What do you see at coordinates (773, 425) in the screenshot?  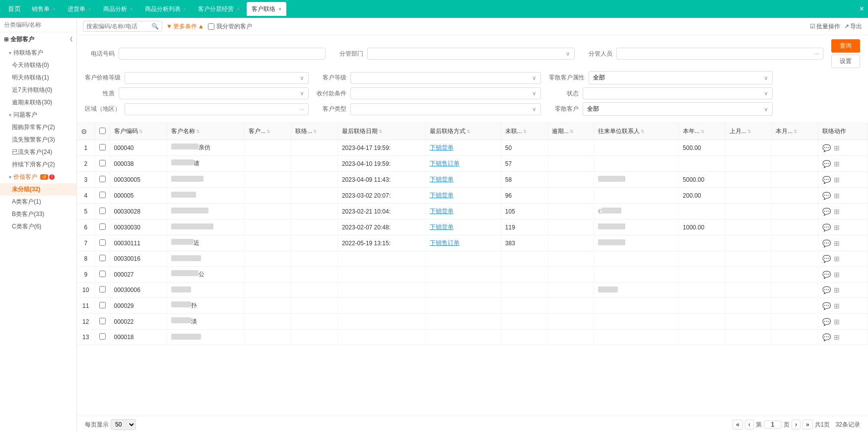 I see `page-number-input` at bounding box center [773, 425].